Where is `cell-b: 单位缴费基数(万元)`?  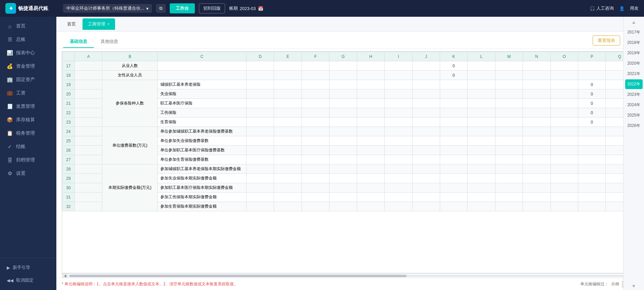
cell-b: 单位缴费基数(万元) is located at coordinates (130, 146).